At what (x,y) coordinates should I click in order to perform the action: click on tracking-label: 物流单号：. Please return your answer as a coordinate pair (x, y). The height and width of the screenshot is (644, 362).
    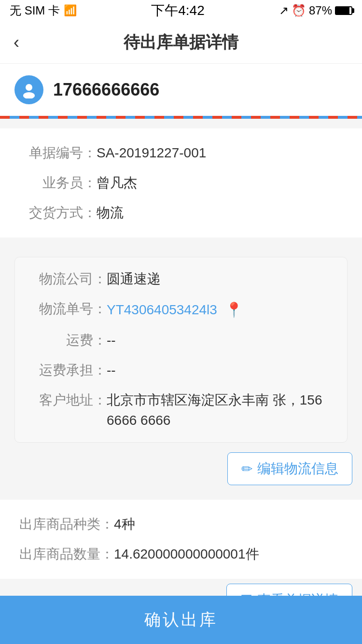
    Looking at the image, I should click on (68, 309).